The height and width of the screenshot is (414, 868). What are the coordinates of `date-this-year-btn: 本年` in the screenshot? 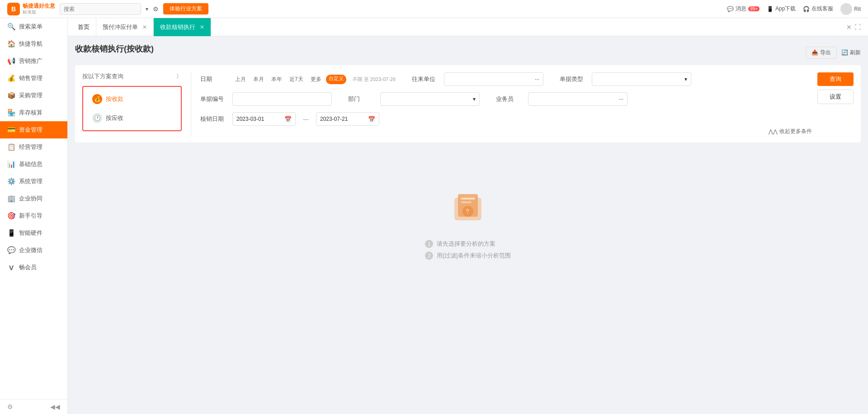 It's located at (277, 80).